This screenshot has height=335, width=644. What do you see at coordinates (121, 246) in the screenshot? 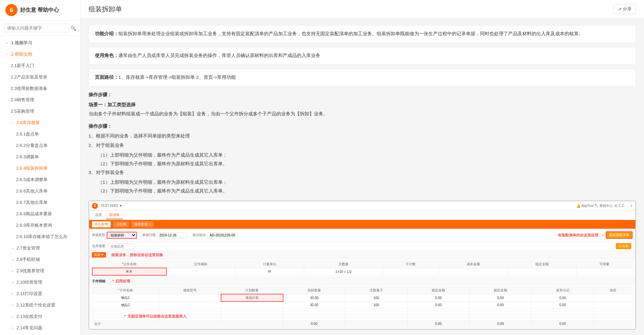
I see `subform-warehouse-input` at bounding box center [121, 246].